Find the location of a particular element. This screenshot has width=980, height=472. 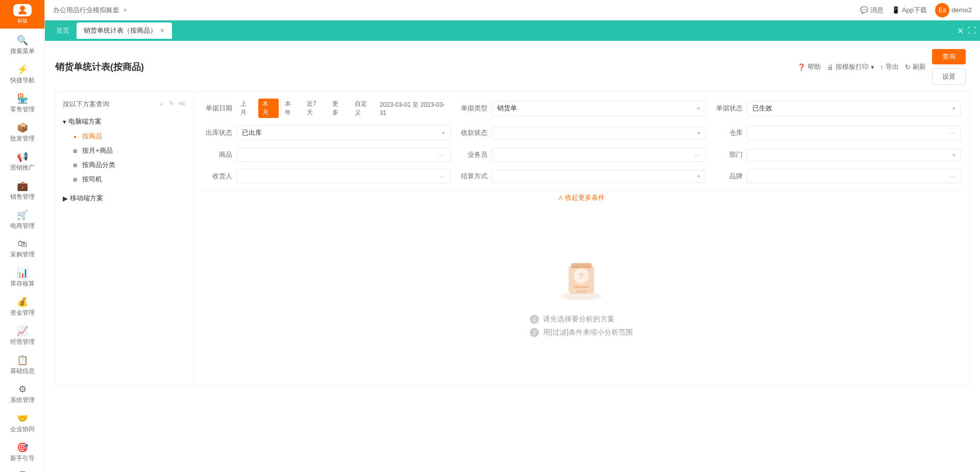

sidebar-item-search: 🔍 搜索菜单 is located at coordinates (22, 45).